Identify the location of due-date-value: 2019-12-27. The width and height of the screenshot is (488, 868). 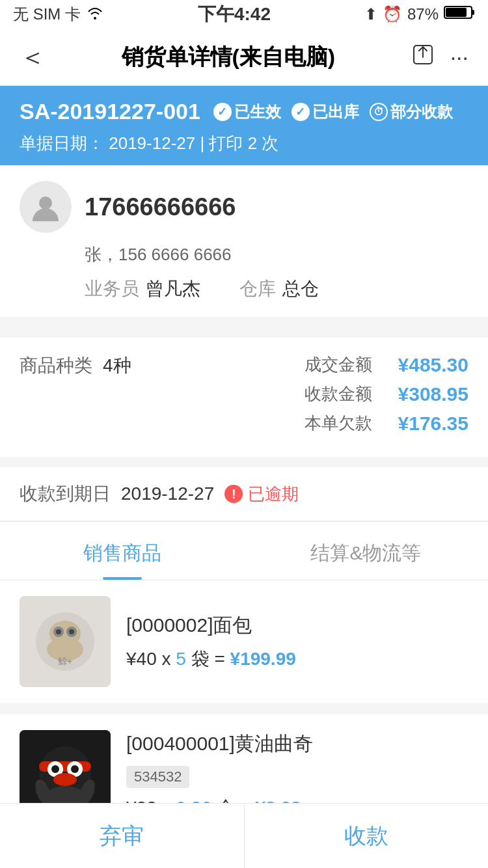
(168, 494).